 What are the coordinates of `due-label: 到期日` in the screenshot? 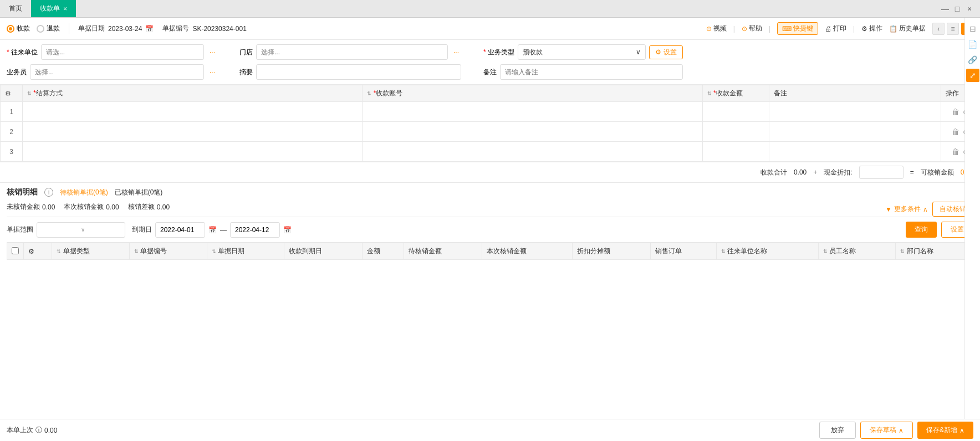 It's located at (142, 229).